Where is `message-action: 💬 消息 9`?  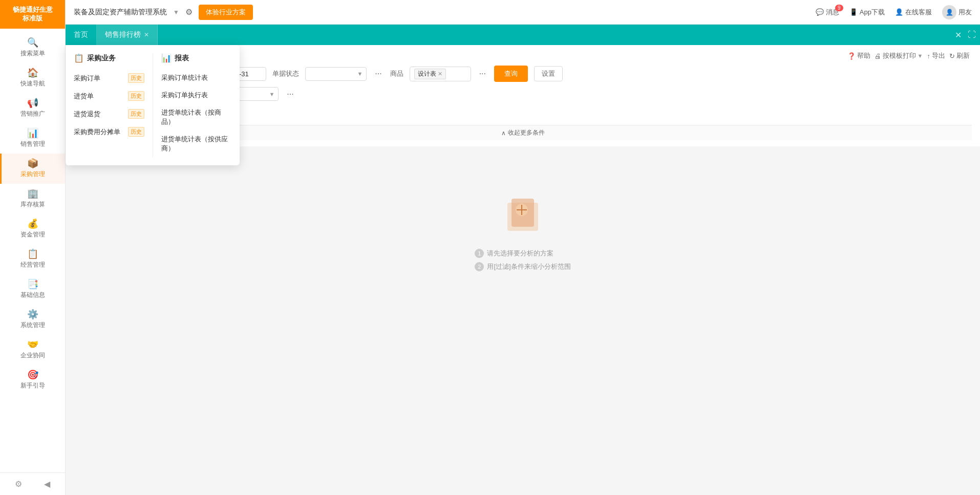 message-action: 💬 消息 9 is located at coordinates (827, 12).